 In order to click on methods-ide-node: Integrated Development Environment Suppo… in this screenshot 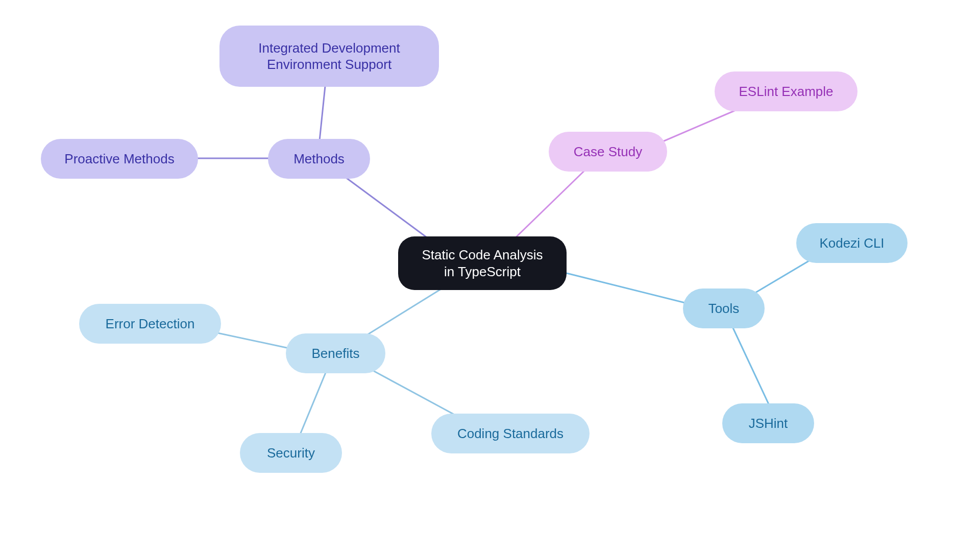, I will do `click(329, 56)`.